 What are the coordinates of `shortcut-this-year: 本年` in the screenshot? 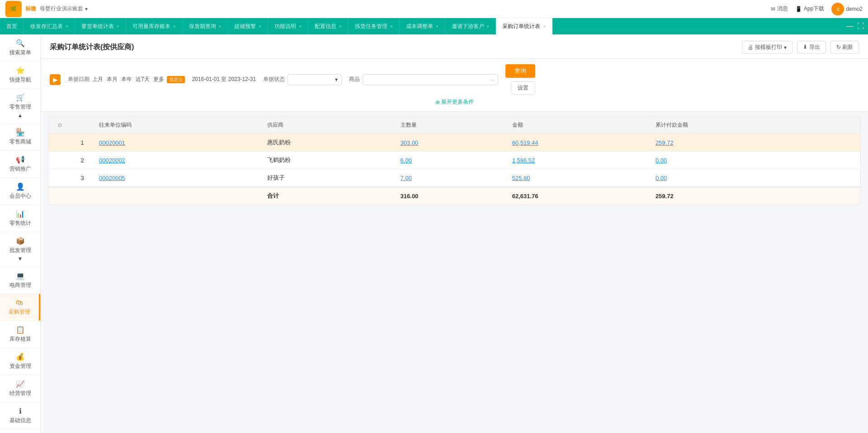 It's located at (127, 80).